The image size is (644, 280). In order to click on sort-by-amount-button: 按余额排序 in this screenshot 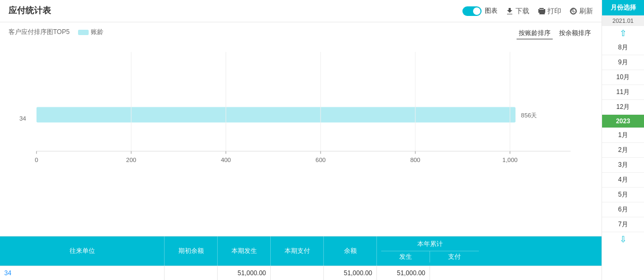, I will do `click(575, 33)`.